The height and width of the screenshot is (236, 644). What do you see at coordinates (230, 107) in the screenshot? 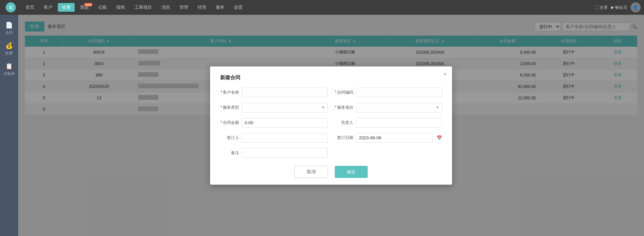
I see `service-type-label: *服务类型` at bounding box center [230, 107].